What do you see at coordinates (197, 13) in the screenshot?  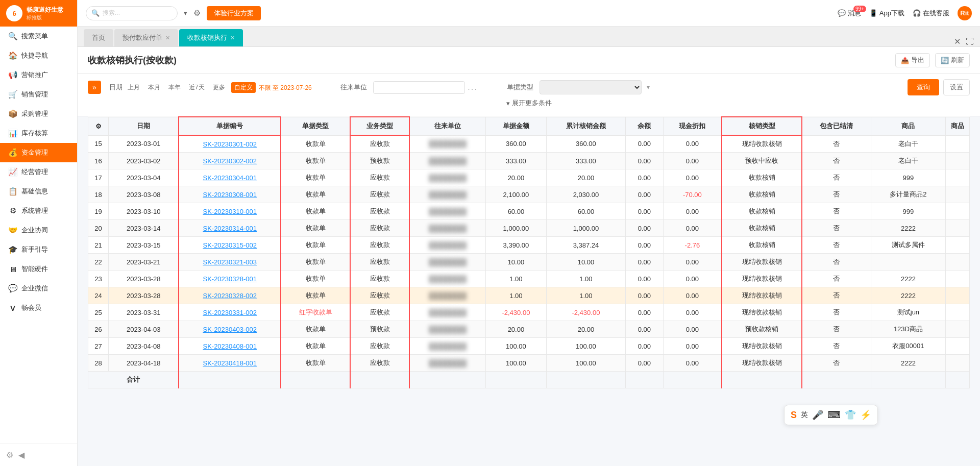 I see `gear-icon: ⚙` at bounding box center [197, 13].